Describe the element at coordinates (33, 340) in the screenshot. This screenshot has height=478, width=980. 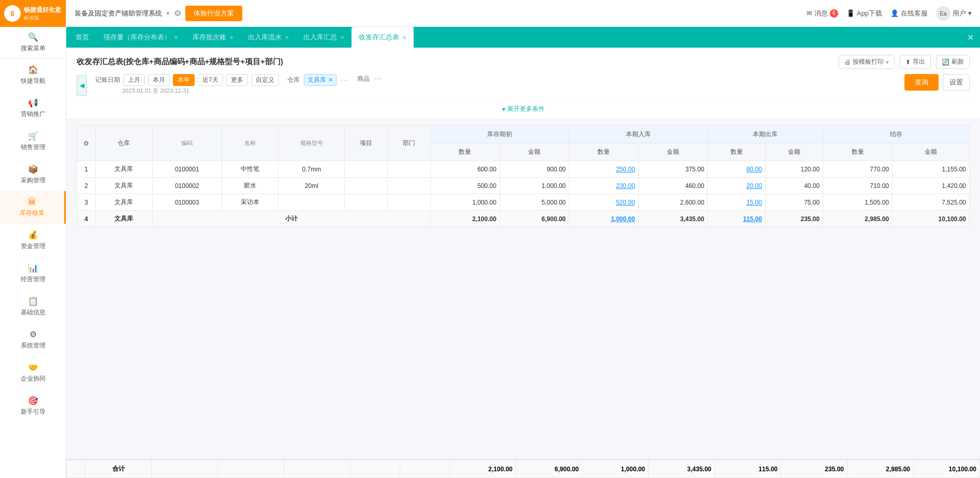
I see `sidebar-item-system: ⚙ 系统管理` at that location.